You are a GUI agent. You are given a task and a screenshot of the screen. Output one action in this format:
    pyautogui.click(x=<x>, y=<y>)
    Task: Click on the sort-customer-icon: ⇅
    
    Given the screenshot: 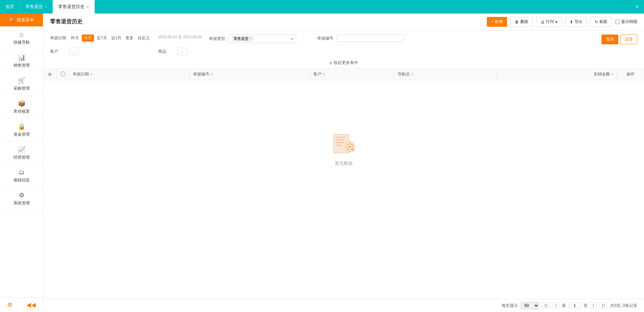 What is the action you would take?
    pyautogui.click(x=324, y=74)
    